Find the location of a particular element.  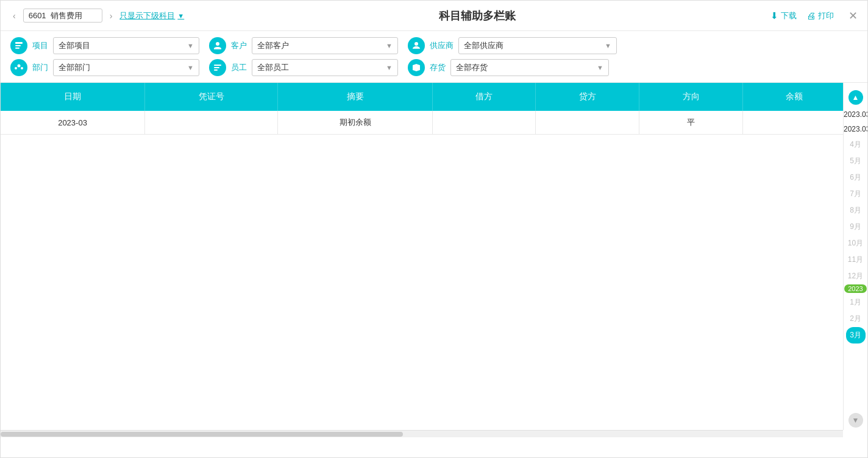

customer-icon is located at coordinates (218, 46).